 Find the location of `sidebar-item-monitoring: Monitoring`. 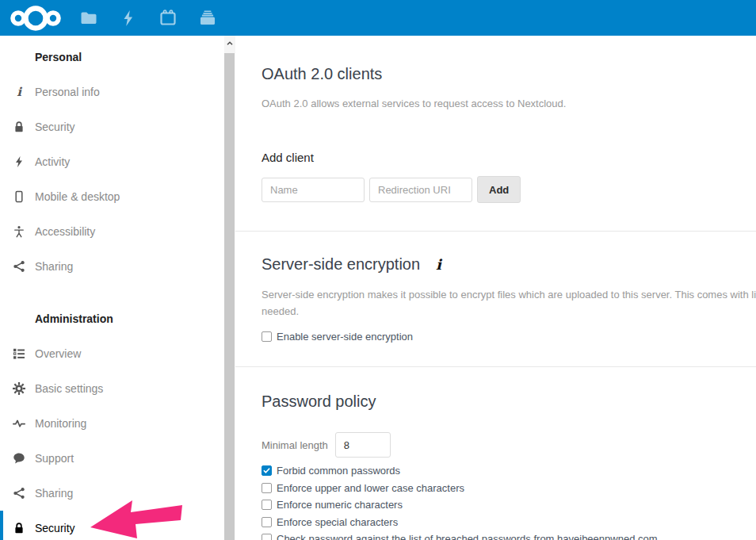

sidebar-item-monitoring: Monitoring is located at coordinates (113, 423).